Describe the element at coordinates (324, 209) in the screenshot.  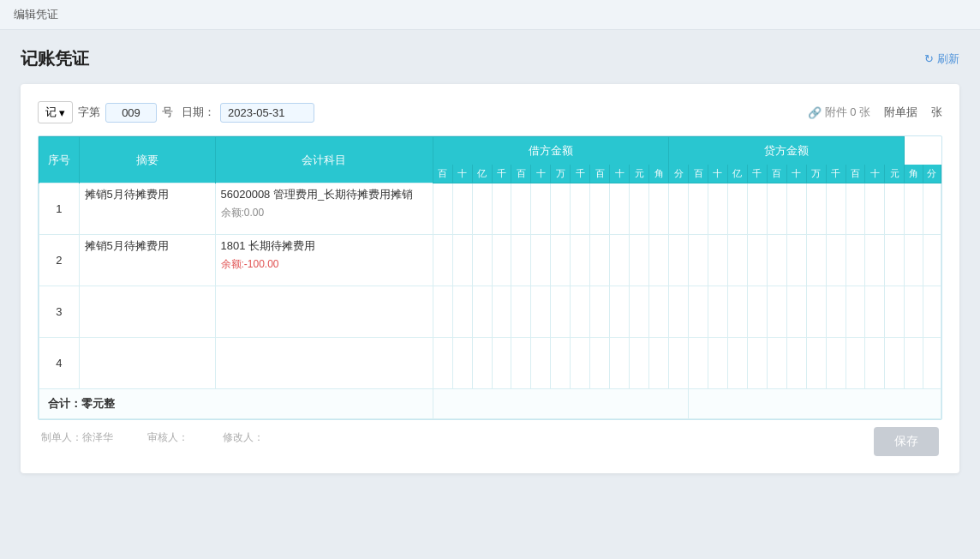
I see `cell-account-0: 56020008 管理费用_长期待摊费用摊销余额:0.00` at that location.